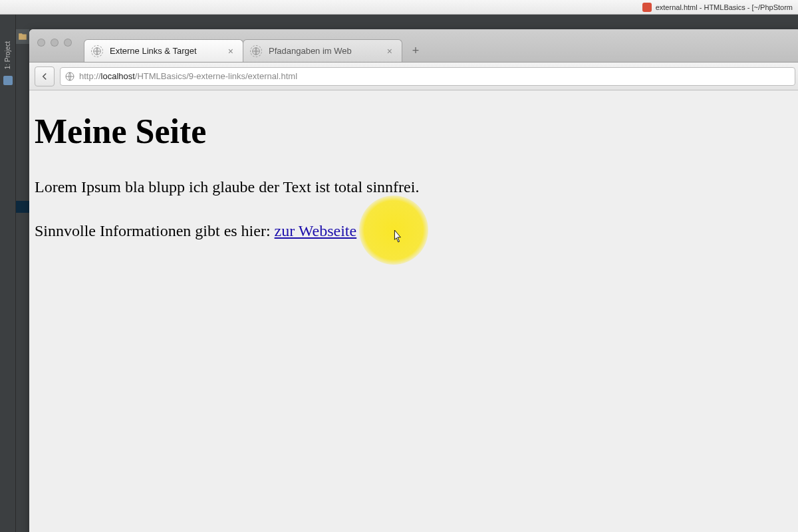 Image resolution: width=798 pixels, height=532 pixels. What do you see at coordinates (55, 43) in the screenshot?
I see `window-minimize-dot` at bounding box center [55, 43].